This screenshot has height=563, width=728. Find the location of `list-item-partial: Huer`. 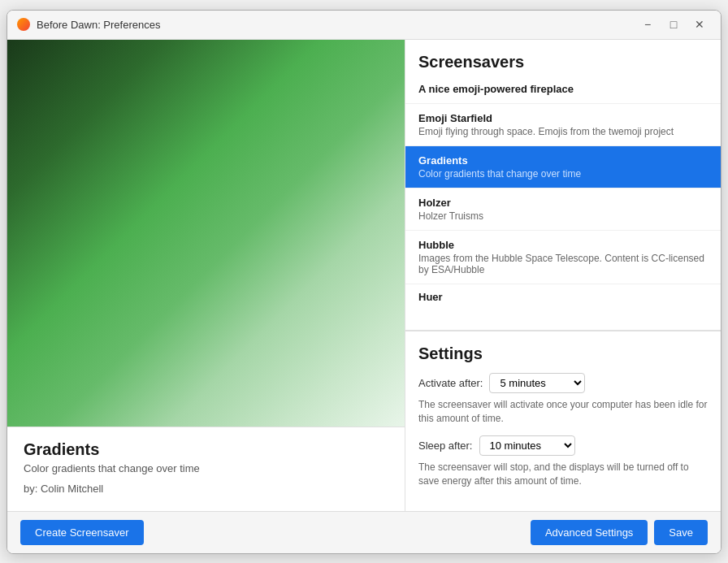

list-item-partial: Huer is located at coordinates (563, 297).